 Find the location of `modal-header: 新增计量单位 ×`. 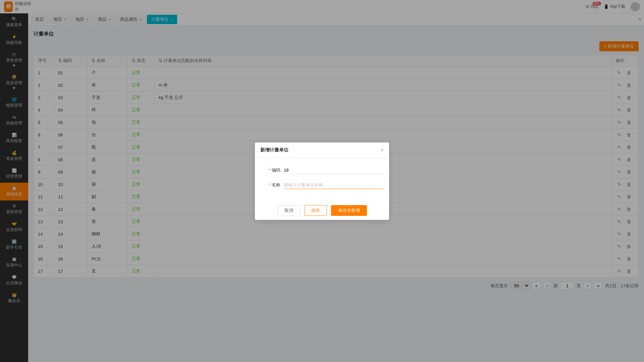

modal-header: 新增计量单位 × is located at coordinates (322, 150).